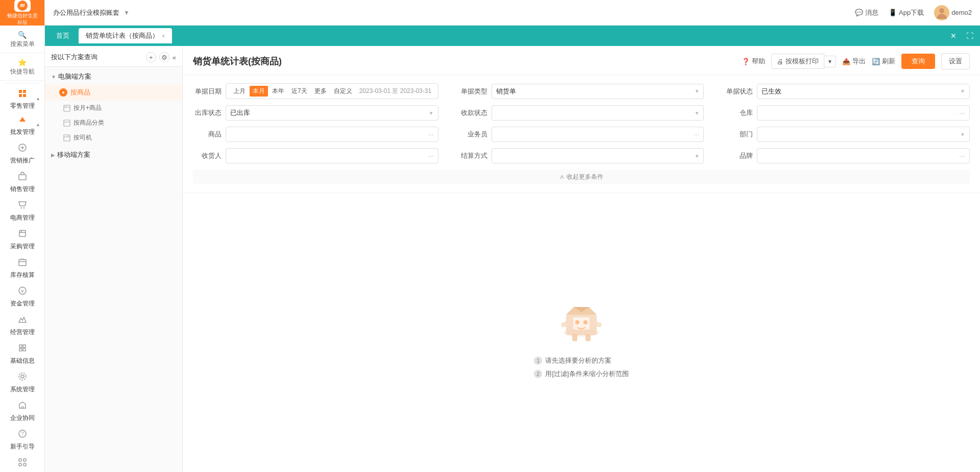 The height and width of the screenshot is (472, 980). I want to click on date-tab-last-month: 上月, so click(239, 91).